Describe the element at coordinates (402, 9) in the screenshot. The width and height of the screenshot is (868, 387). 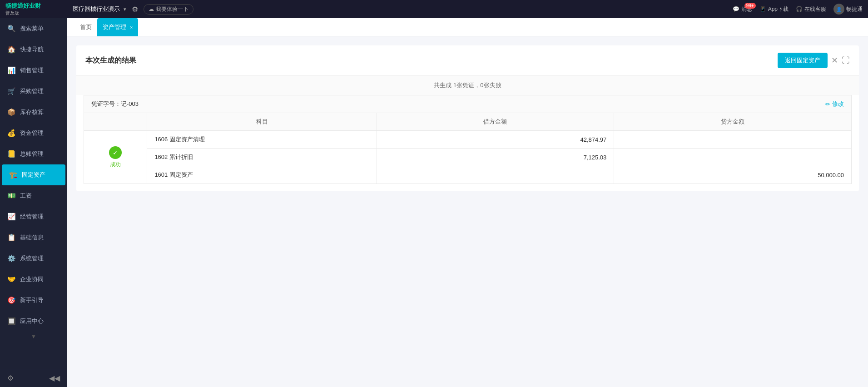
I see `header-center: 医疗器械行业演示 ▾ ⚙ ☁ 我要体验一下` at that location.